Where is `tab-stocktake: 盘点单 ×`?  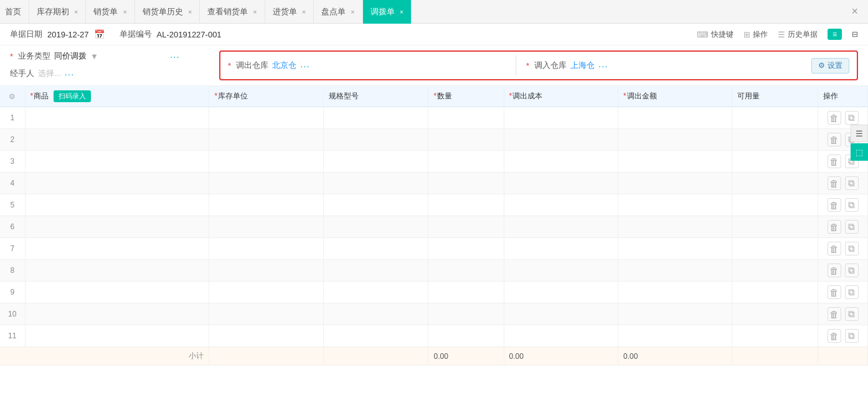
tab-stocktake: 盘点单 × is located at coordinates (338, 12).